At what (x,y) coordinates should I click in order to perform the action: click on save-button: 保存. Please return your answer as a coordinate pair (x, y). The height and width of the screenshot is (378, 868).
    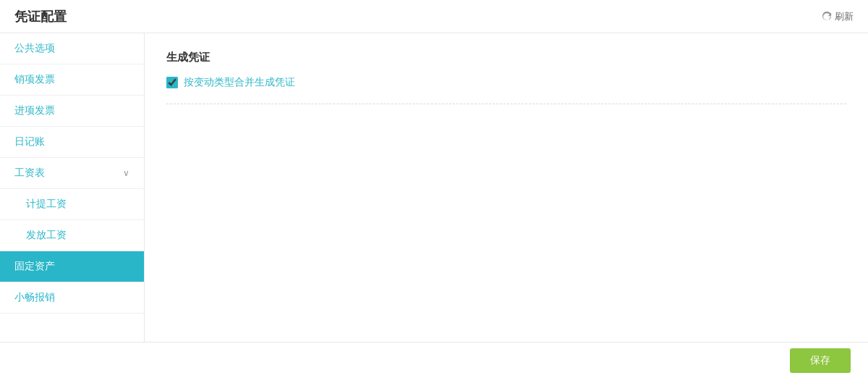
    Looking at the image, I should click on (820, 361).